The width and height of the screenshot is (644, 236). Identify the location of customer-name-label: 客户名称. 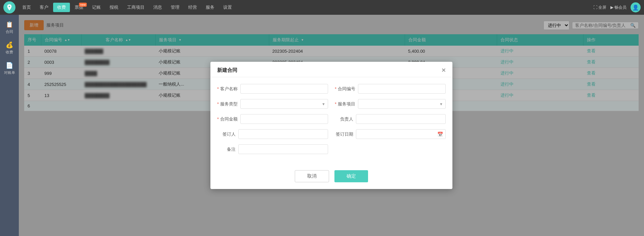
(227, 89).